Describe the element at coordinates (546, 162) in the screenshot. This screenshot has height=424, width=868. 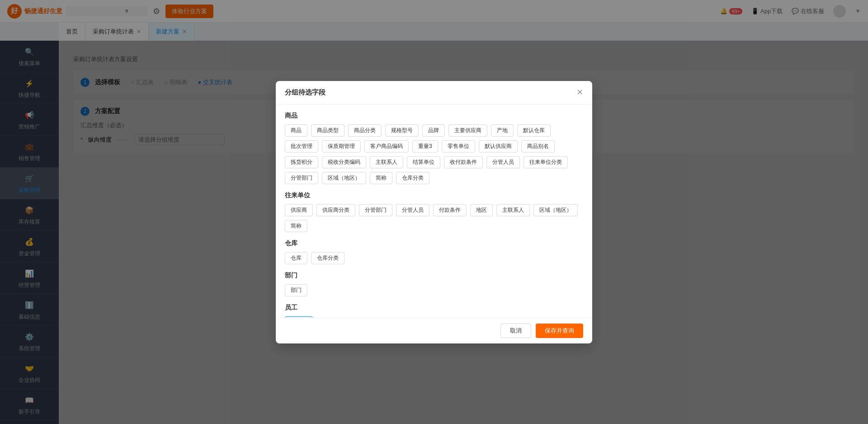
I see `field-tag-counterpart-category: 往来单位分类` at that location.